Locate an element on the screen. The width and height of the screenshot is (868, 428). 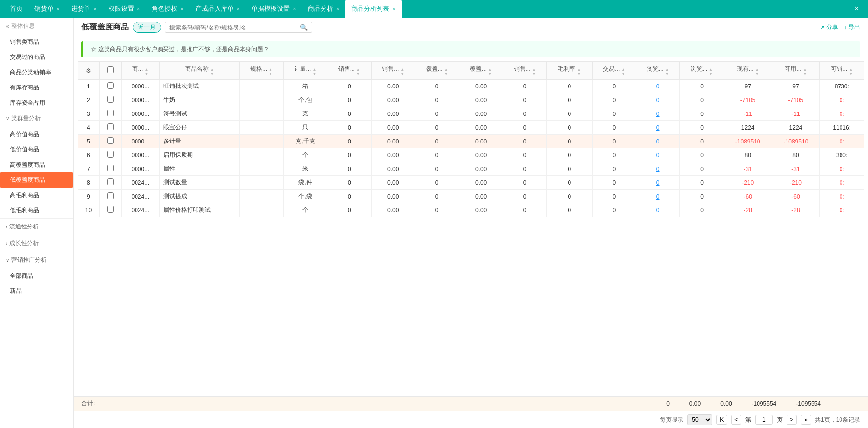
nav-permissions: 权限设置 × is located at coordinates (124, 9).